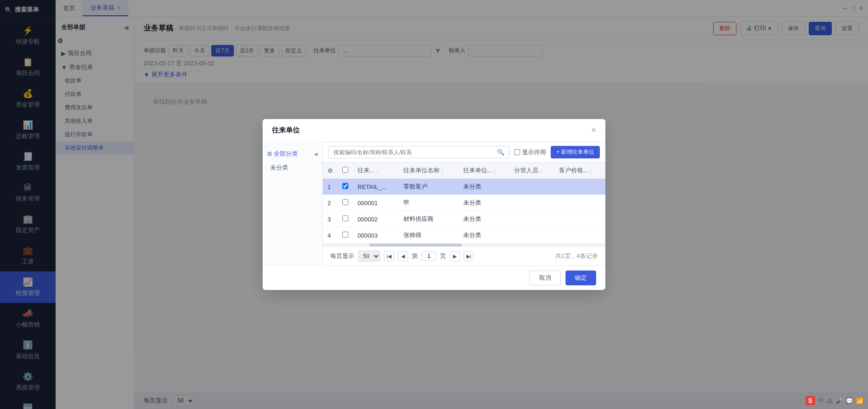 This screenshot has height=409, width=868. Describe the element at coordinates (376, 220) in the screenshot. I see `row-code: 000002` at that location.